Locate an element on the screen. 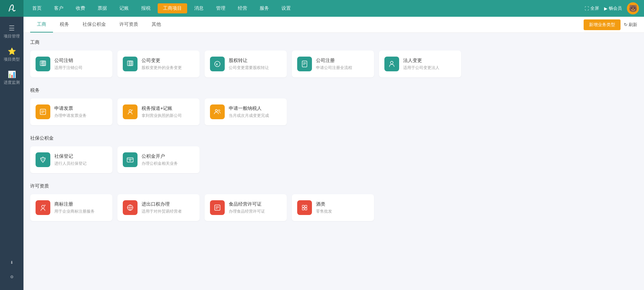 Image resolution: width=644 pixels, height=290 pixels. card-desc-social-insurance: 进行人员社保登记 is located at coordinates (70, 163).